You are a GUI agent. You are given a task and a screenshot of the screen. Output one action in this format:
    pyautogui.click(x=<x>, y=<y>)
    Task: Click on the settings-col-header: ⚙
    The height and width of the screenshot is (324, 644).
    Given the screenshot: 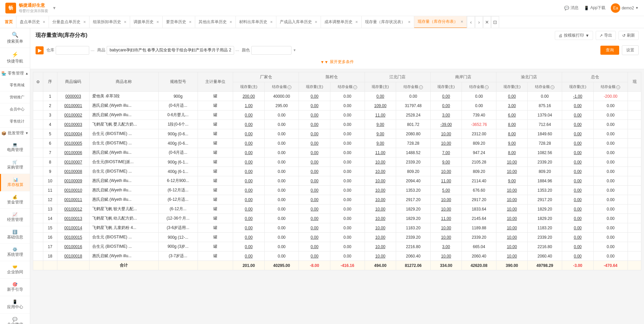 What is the action you would take?
    pyautogui.click(x=38, y=82)
    